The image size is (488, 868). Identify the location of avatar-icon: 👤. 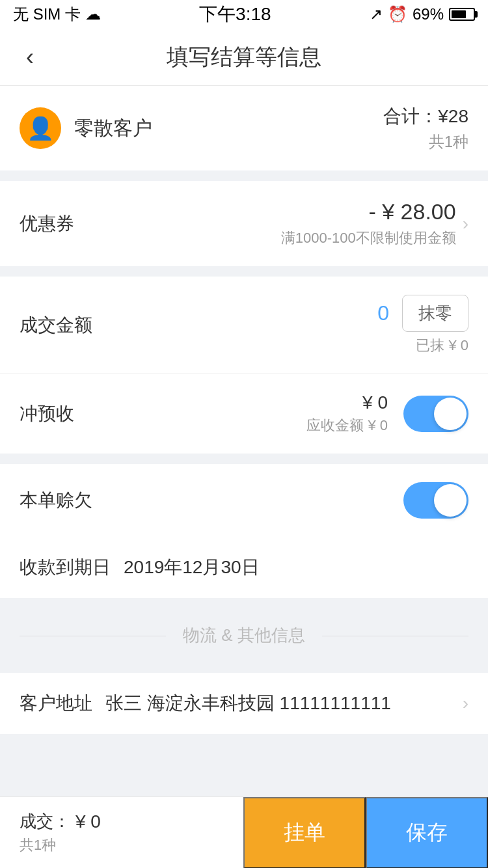
(40, 128).